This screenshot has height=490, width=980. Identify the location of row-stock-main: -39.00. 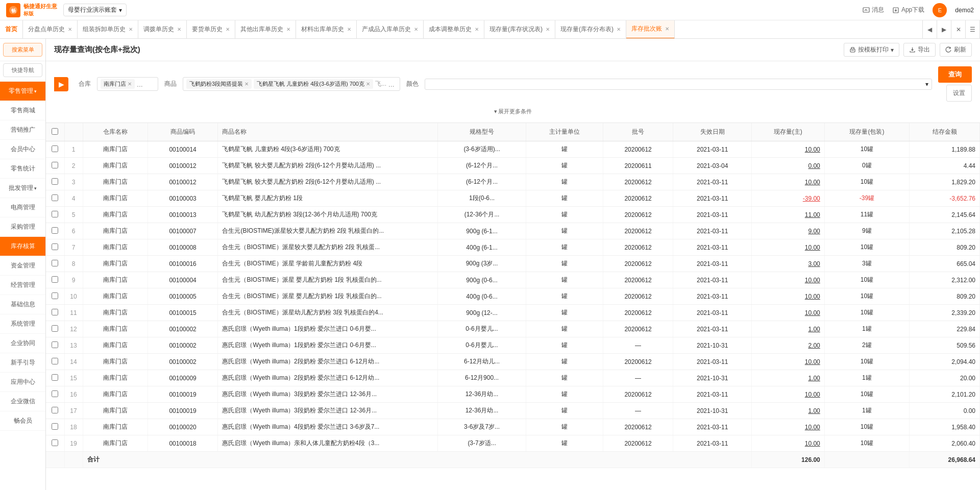
(788, 199).